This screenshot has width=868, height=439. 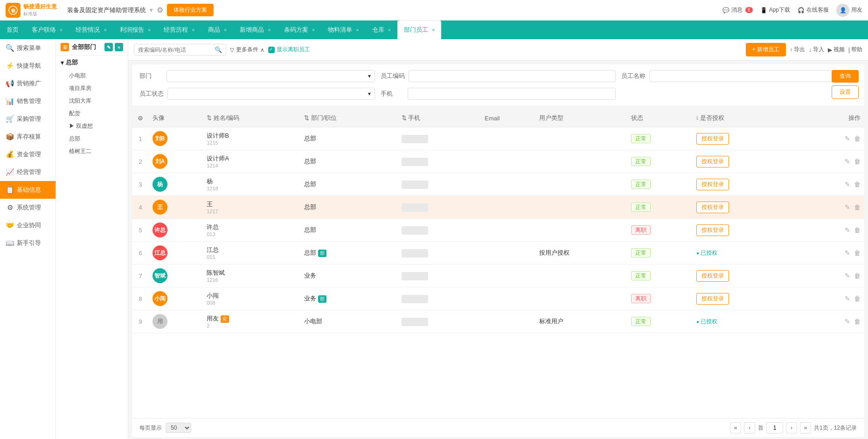 I want to click on tab-add-goods: 新增商品 ×, so click(x=255, y=30).